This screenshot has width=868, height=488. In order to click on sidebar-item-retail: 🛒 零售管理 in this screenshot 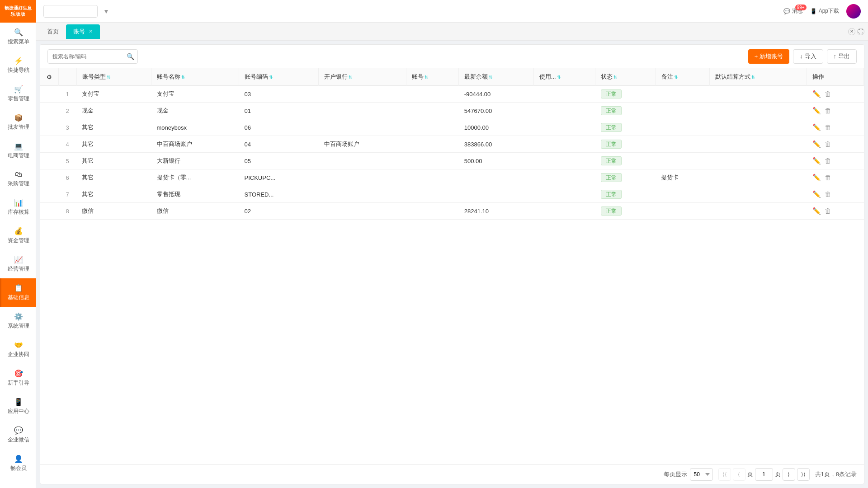, I will do `click(18, 94)`.